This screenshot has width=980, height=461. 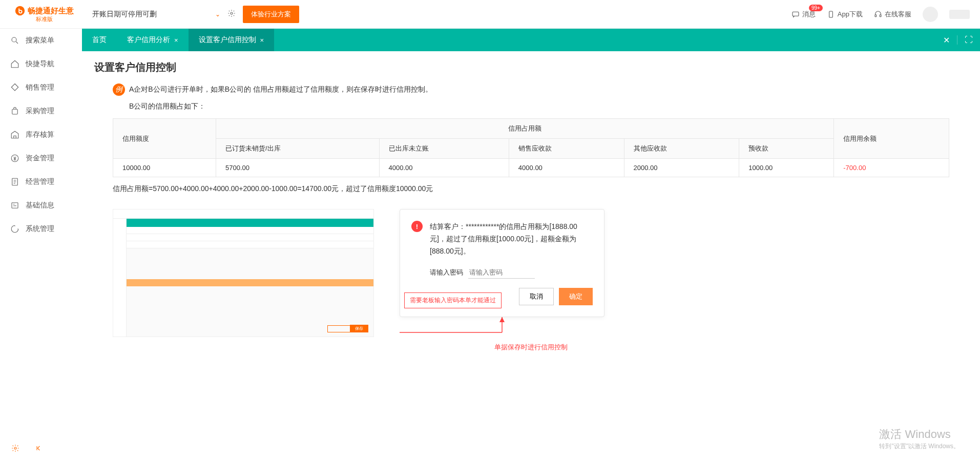 I want to click on th-c3: 销售应收款, so click(x=567, y=149).